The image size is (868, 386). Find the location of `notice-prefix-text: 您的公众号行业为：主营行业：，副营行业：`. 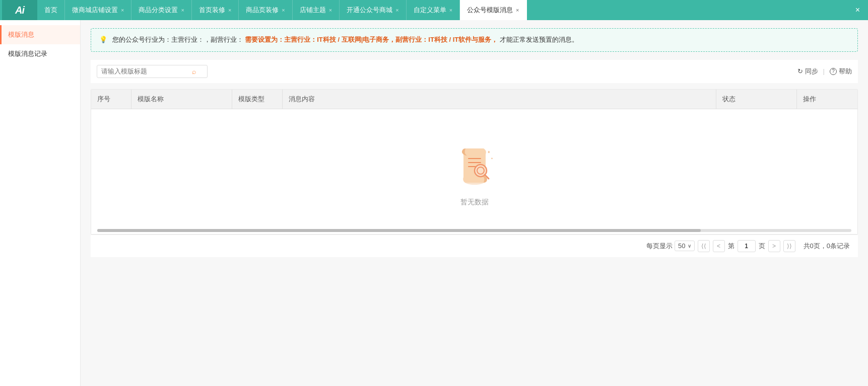

notice-prefix-text: 您的公众号行业为：主营行业：，副营行业： is located at coordinates (178, 39).